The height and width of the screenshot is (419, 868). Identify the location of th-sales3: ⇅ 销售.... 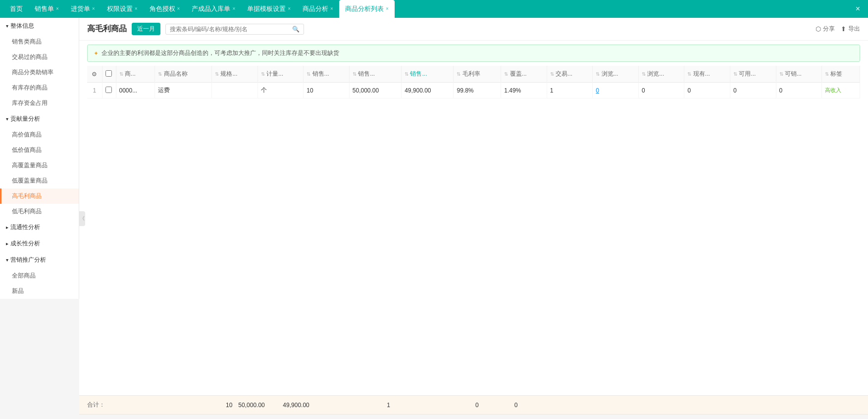
(428, 74).